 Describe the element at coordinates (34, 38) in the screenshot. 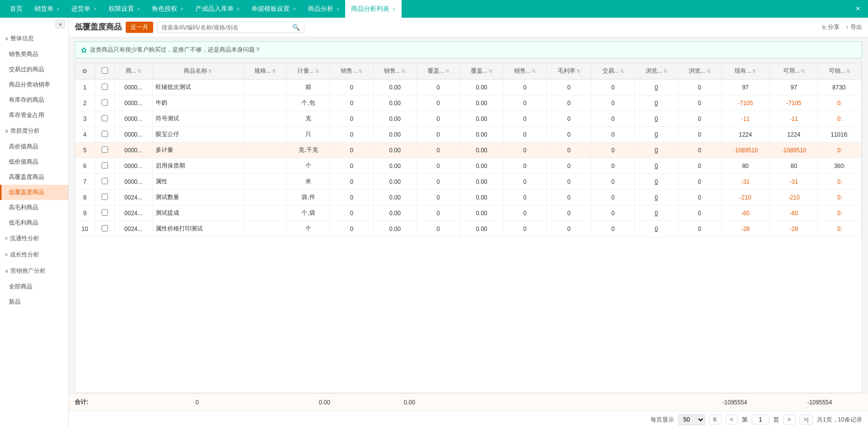

I see `sidebar-section-整体信息: ∨整体信息` at that location.